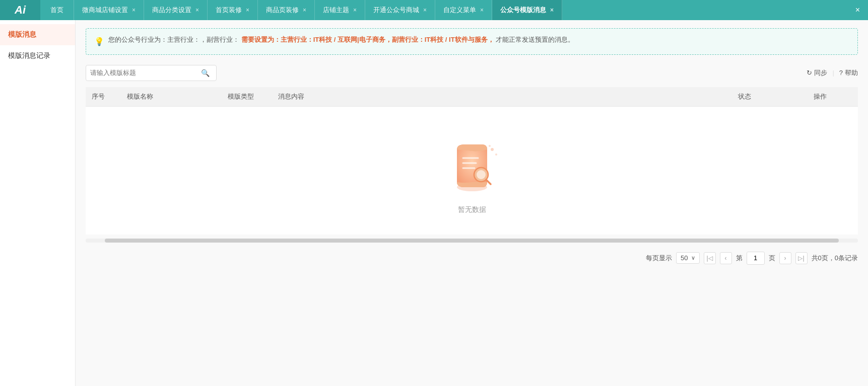 This screenshot has width=868, height=386. I want to click on prev-page-button: ‹, so click(726, 258).